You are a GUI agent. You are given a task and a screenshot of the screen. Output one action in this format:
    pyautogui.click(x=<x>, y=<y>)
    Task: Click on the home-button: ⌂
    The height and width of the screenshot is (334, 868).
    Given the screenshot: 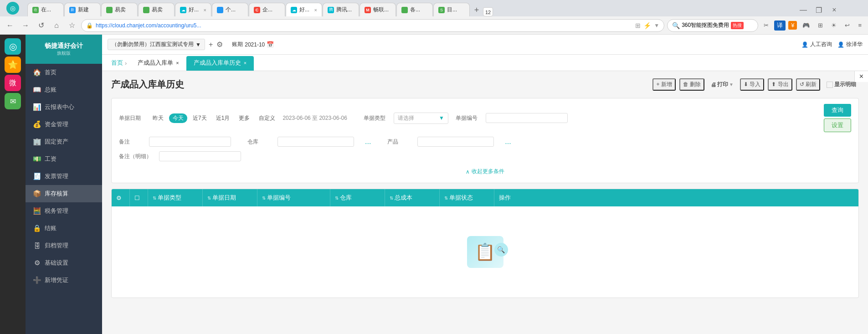 What is the action you would take?
    pyautogui.click(x=56, y=26)
    